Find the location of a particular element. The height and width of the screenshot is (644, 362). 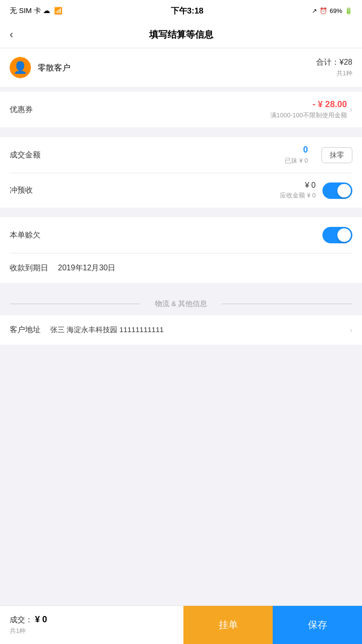

bottom-deal-amount: ¥ 0 is located at coordinates (41, 619).